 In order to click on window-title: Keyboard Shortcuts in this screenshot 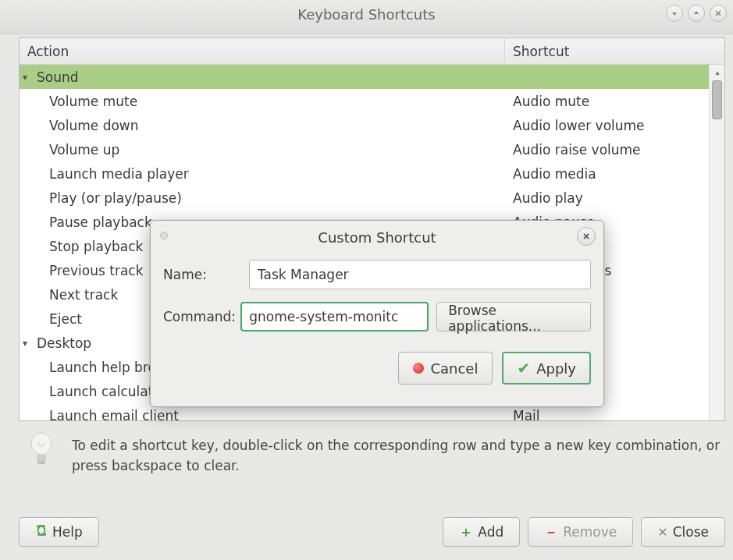, I will do `click(367, 15)`.